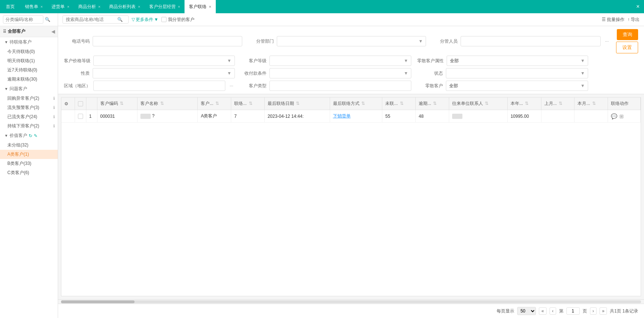 The height and width of the screenshot is (318, 644). Describe the element at coordinates (487, 103) in the screenshot. I see `col-unit-contact-sort-icon: ⇅` at that location.